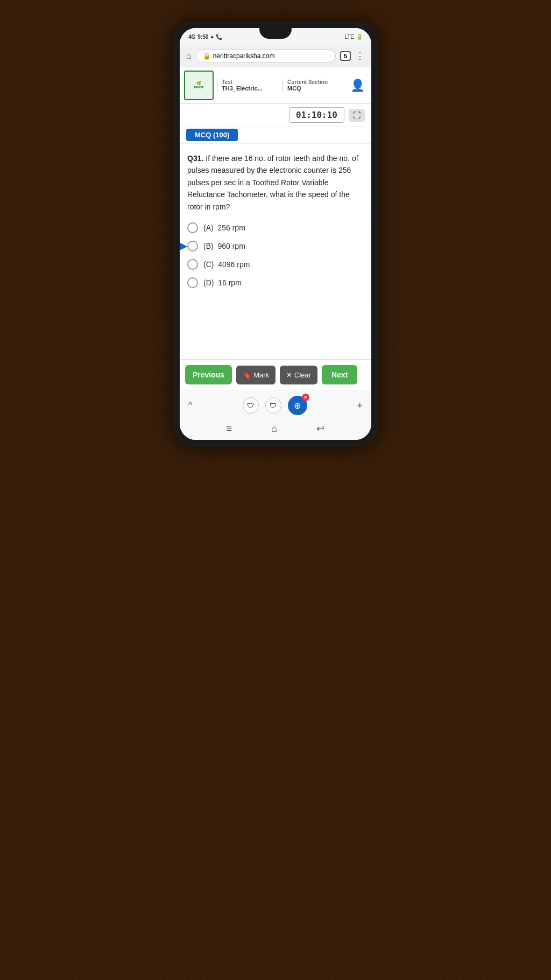 This screenshot has height=980, width=551. I want to click on option-d-key: (D), so click(210, 283).